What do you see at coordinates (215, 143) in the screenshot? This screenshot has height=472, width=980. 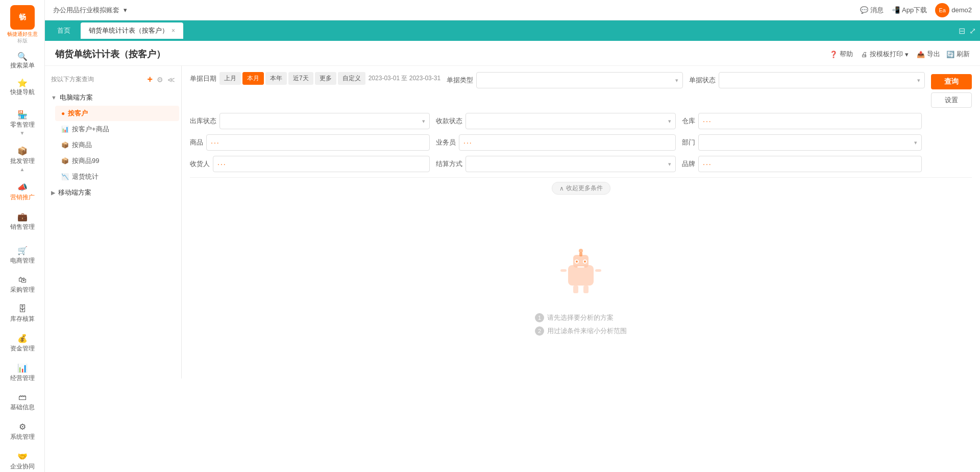 I see `goods-dots: ···` at bounding box center [215, 143].